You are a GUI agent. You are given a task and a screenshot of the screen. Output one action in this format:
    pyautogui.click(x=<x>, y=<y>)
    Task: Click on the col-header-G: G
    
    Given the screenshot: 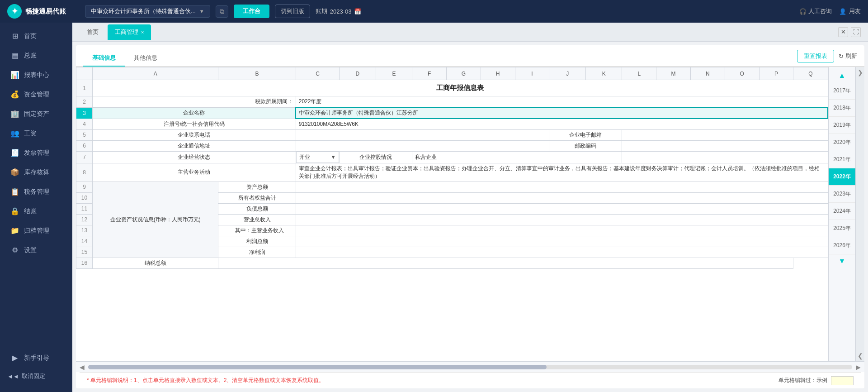 What is the action you would take?
    pyautogui.click(x=464, y=74)
    